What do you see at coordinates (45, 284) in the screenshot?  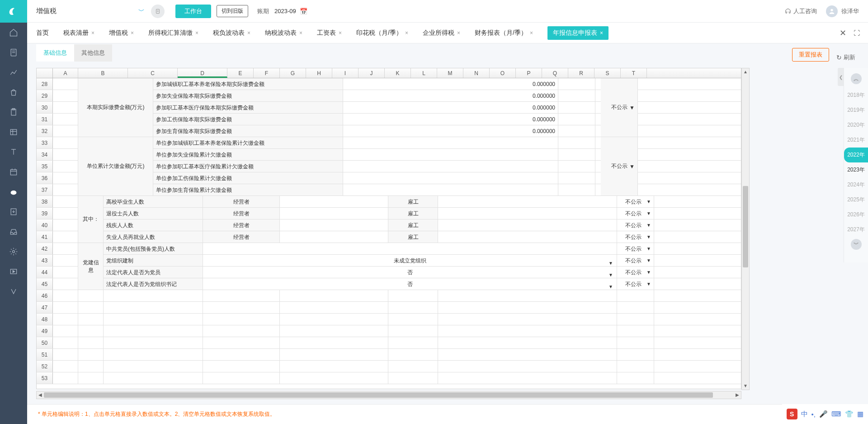 I see `row-header: 45` at bounding box center [45, 284].